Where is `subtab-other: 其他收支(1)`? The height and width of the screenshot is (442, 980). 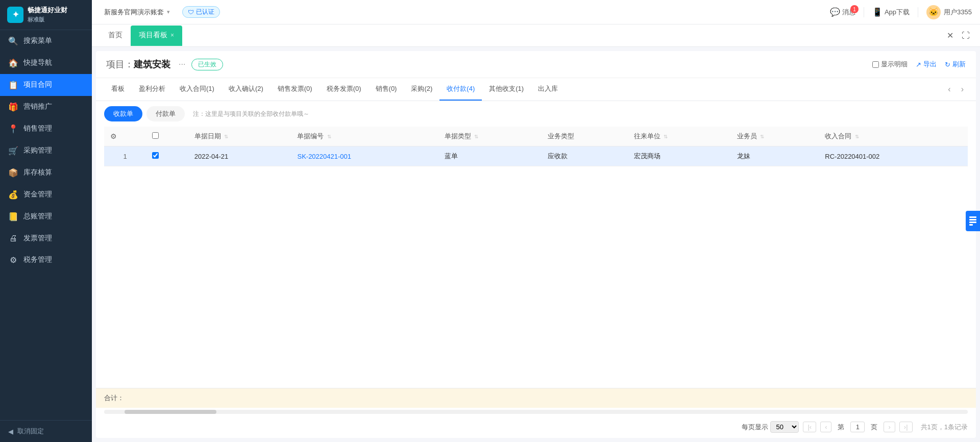
subtab-other: 其他收支(1) is located at coordinates (506, 89).